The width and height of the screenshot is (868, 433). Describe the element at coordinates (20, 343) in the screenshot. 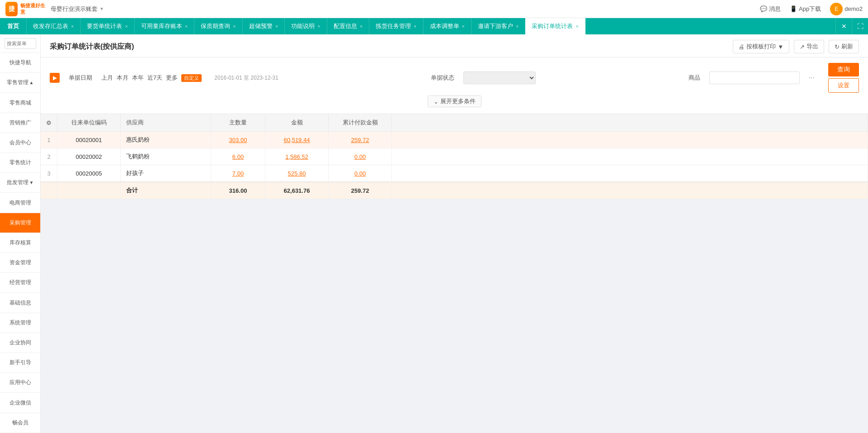

I see `sidebar-label-collab: 企业协同` at that location.